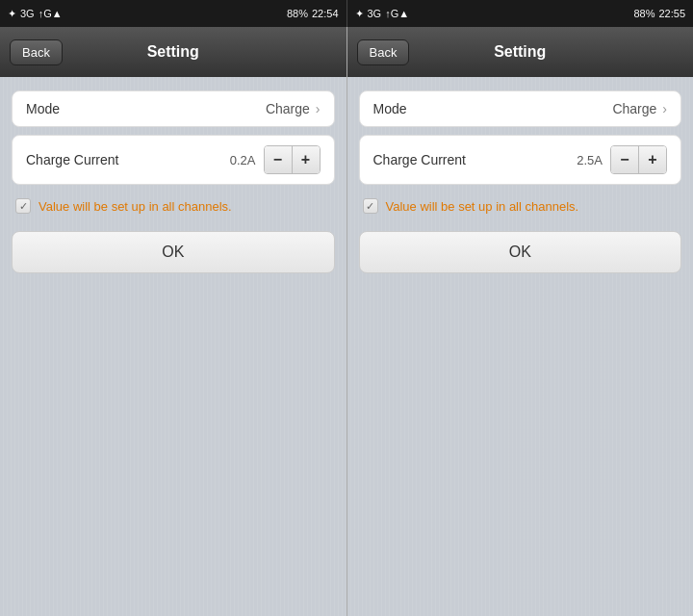  Describe the element at coordinates (50, 13) in the screenshot. I see `network-g-icon: ↑G▲` at that location.